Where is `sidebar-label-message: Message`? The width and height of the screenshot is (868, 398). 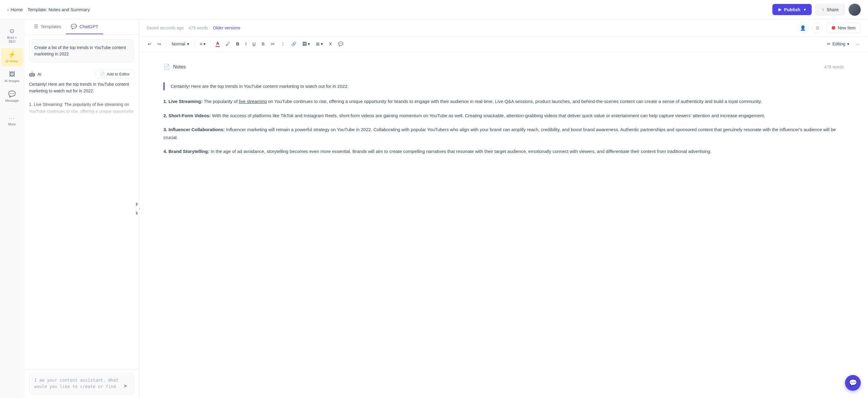
sidebar-label-message: Message is located at coordinates (12, 101).